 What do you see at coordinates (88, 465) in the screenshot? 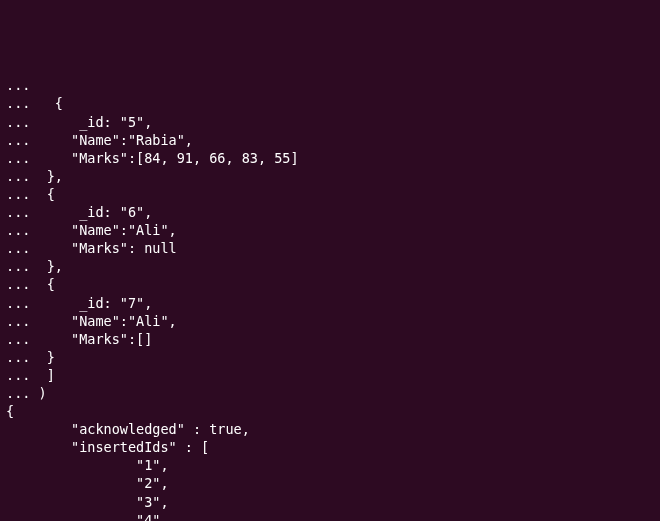
I see `terminal-line: "1",` at bounding box center [88, 465].